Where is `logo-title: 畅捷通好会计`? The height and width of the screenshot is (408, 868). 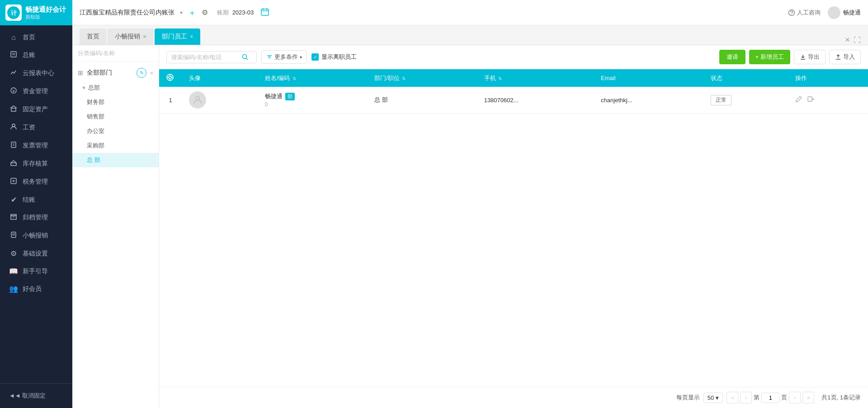
logo-title: 畅捷通好会计 is located at coordinates (46, 9).